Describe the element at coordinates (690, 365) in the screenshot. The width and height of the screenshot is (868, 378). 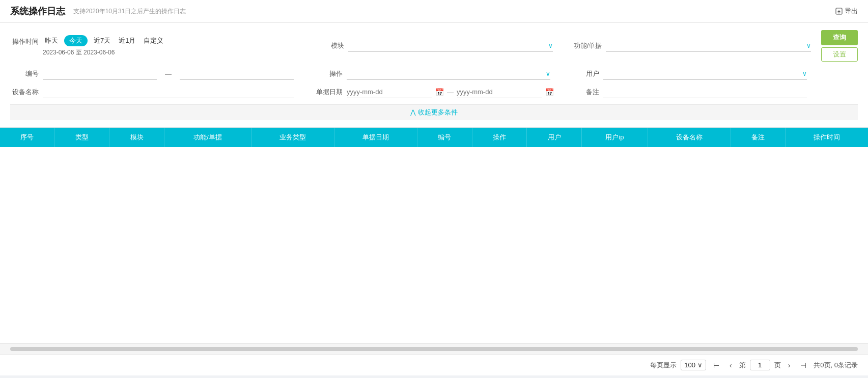
I see `per-page-value: 100` at that location.